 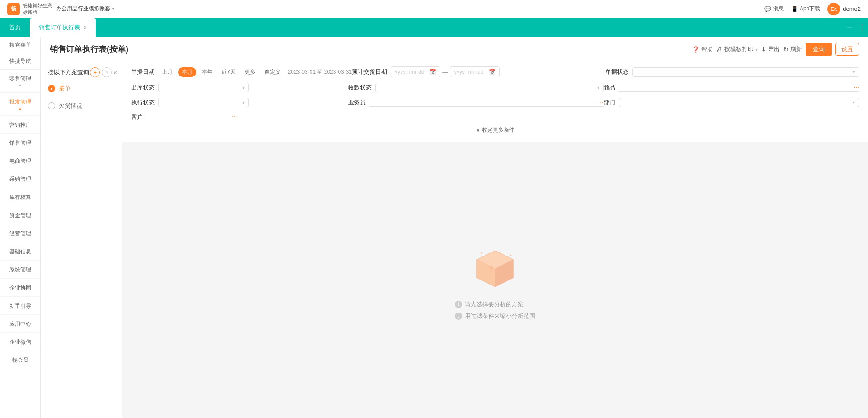 I want to click on company-arrow-icon: ▾, so click(x=113, y=9).